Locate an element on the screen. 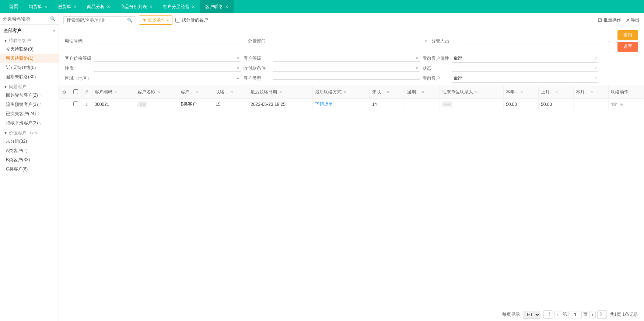 The height and width of the screenshot is (321, 644). td-overdue-days: 14 is located at coordinates (387, 104).